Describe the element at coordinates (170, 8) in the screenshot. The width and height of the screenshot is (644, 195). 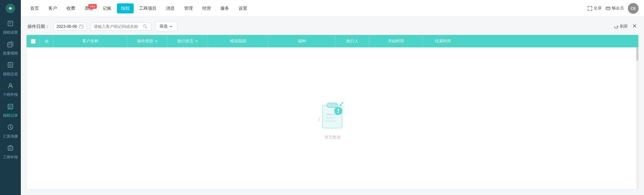
I see `nav-messages: 消息` at that location.